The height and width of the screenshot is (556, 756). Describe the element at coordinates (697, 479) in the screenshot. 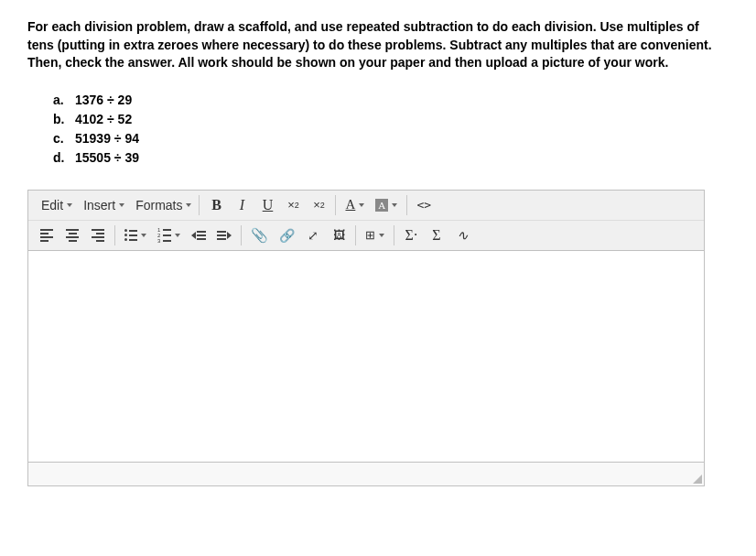

I see `resize-handle-icon` at that location.